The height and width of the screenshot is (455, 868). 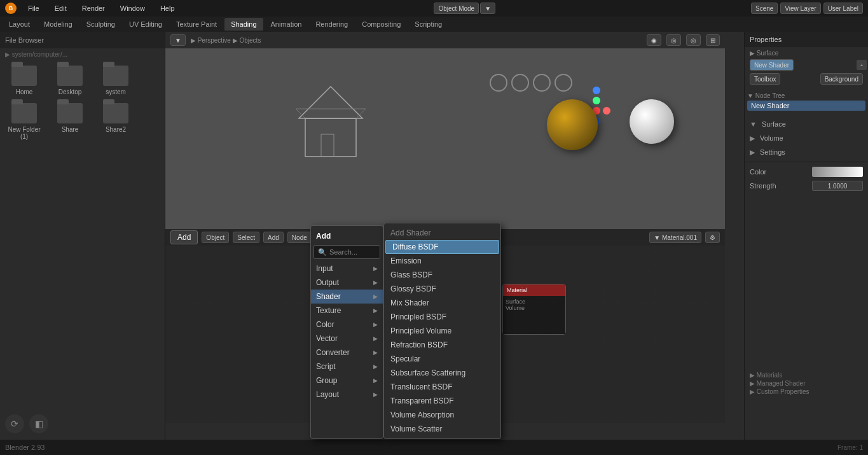 I want to click on tab-animation: Animation, so click(x=286, y=24).